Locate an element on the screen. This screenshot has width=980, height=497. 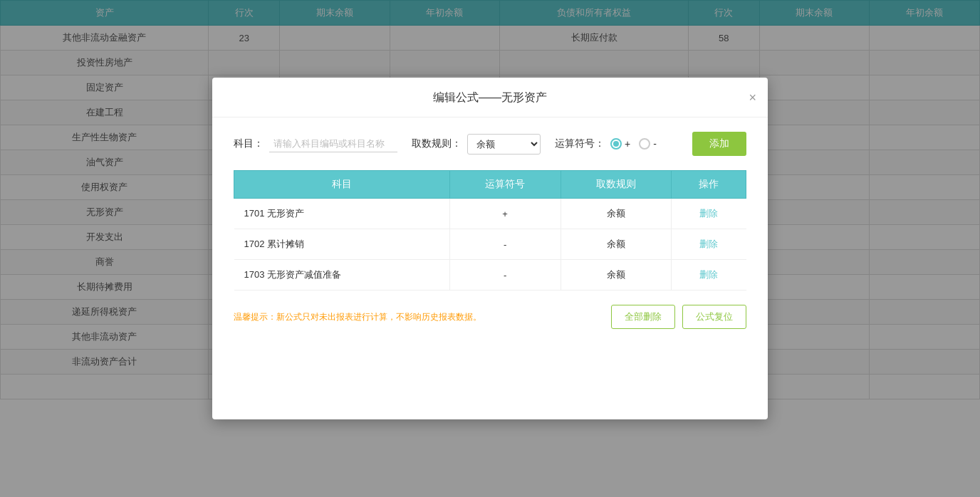
modal-title: 编辑公式——无形资产 is located at coordinates (490, 97).